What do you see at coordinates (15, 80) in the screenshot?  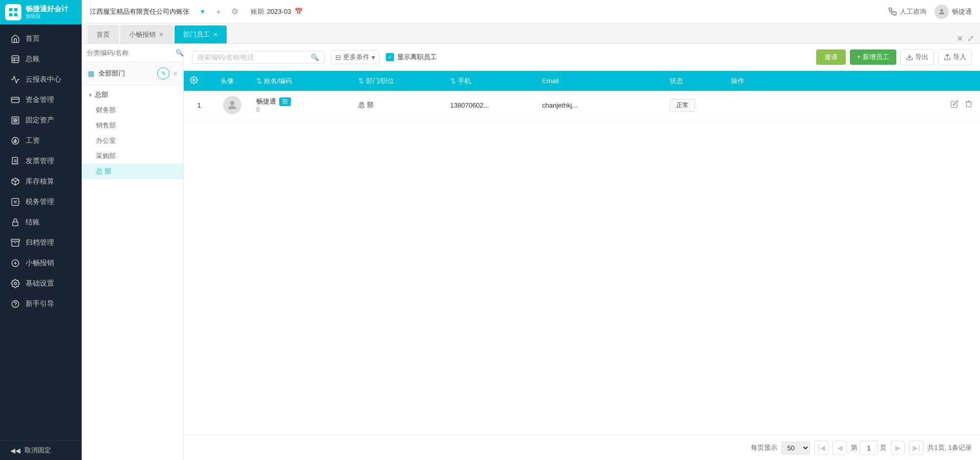 I see `chart-icon` at bounding box center [15, 80].